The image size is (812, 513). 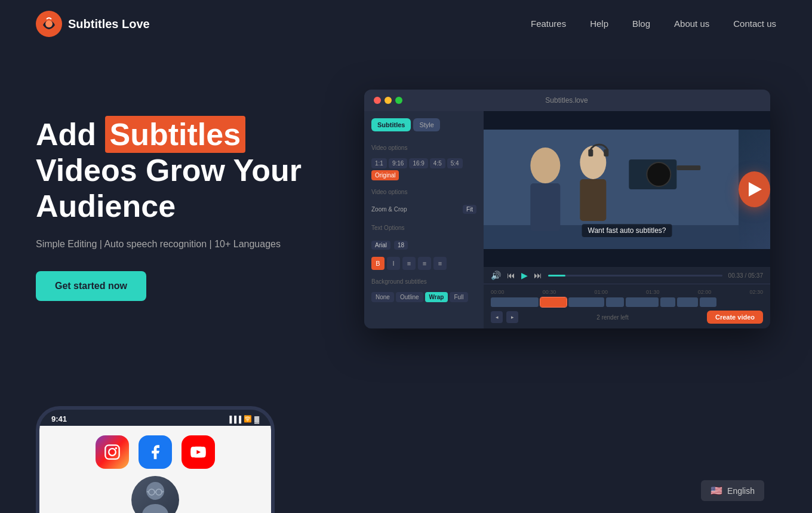 What do you see at coordinates (438, 164) in the screenshot?
I see `ratio-4-5: 4:5` at bounding box center [438, 164].